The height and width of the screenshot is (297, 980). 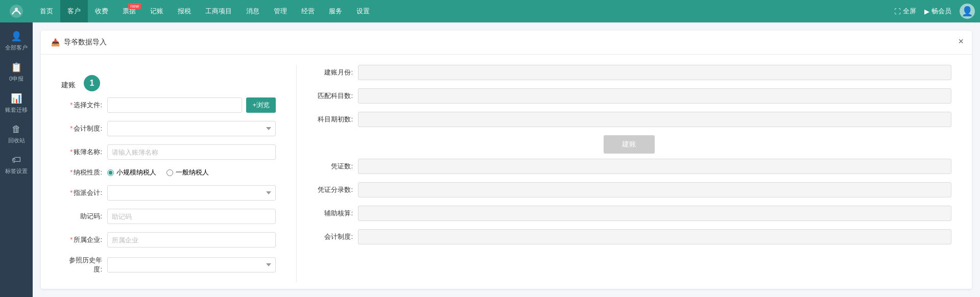 What do you see at coordinates (82, 129) in the screenshot?
I see `accounting-label: 会计制度:` at bounding box center [82, 129].